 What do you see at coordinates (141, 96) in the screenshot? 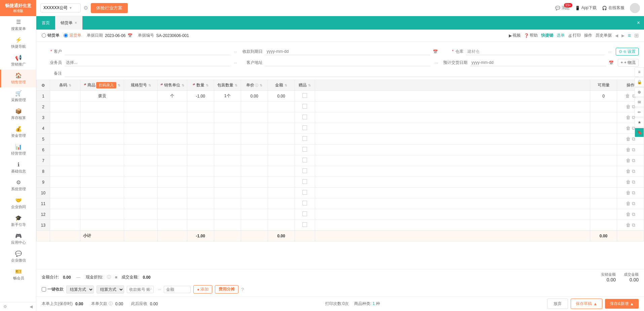
I see `row-spec` at bounding box center [141, 96].